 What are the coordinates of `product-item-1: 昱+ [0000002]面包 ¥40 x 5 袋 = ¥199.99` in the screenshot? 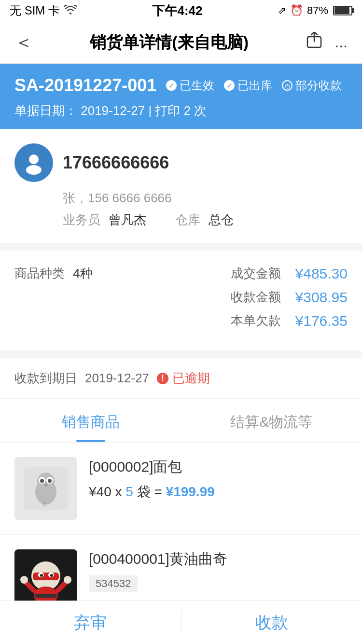 It's located at (181, 489).